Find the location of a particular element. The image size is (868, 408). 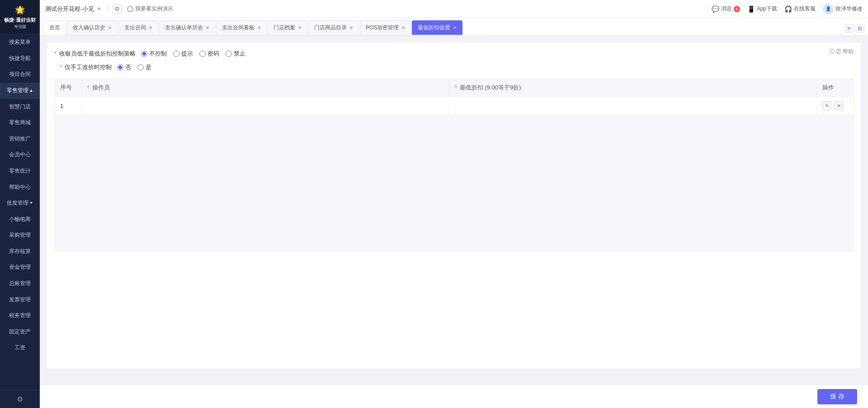

tab-home: 首页 is located at coordinates (55, 28).